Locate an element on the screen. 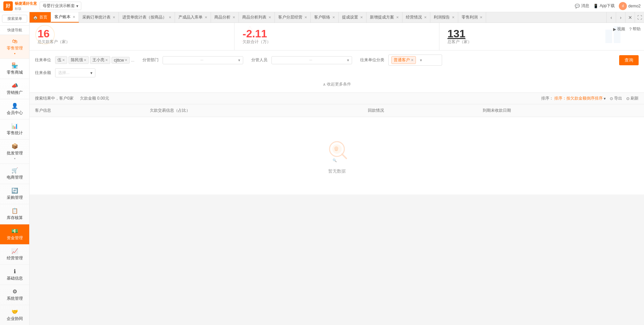 Image resolution: width=644 pixels, height=325 pixels. category-select: 普通客户 ✕ ▾ is located at coordinates (415, 60).